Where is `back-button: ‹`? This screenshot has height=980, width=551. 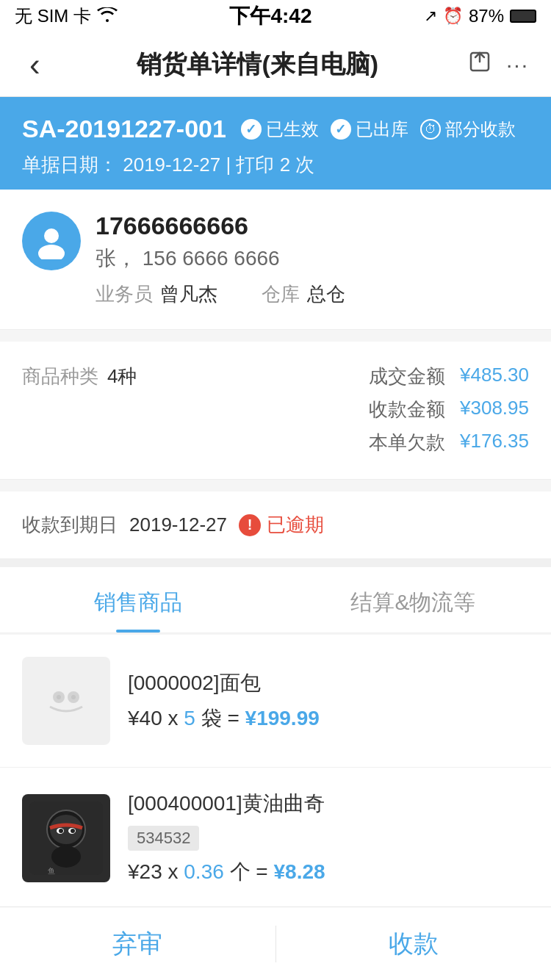
back-button: ‹ is located at coordinates (35, 65).